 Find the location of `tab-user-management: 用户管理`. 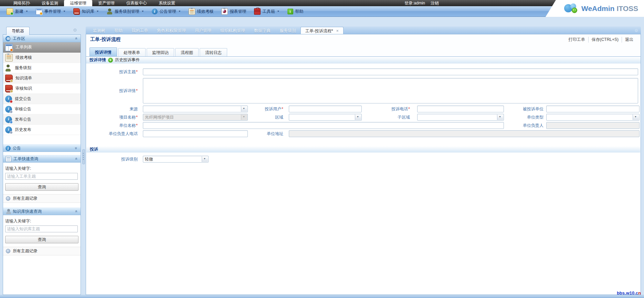

tab-user-management: 用户管理 is located at coordinates (203, 31).